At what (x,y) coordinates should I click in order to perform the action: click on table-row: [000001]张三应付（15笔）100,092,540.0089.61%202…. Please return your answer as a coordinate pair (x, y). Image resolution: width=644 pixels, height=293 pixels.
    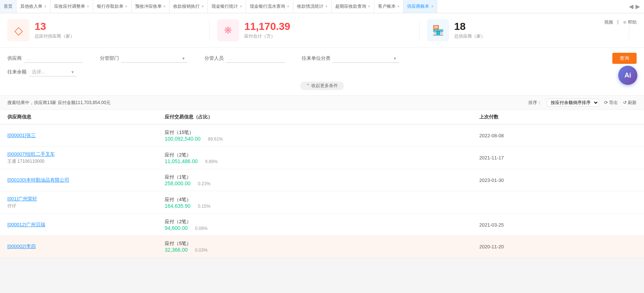
    Looking at the image, I should click on (322, 136).